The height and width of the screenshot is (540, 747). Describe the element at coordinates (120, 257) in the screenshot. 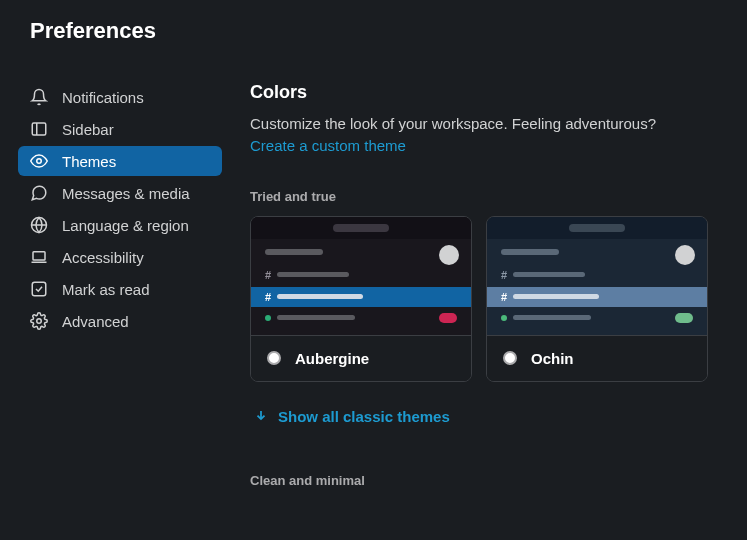

I see `sidebar-item-accessibility: Accessibility` at that location.